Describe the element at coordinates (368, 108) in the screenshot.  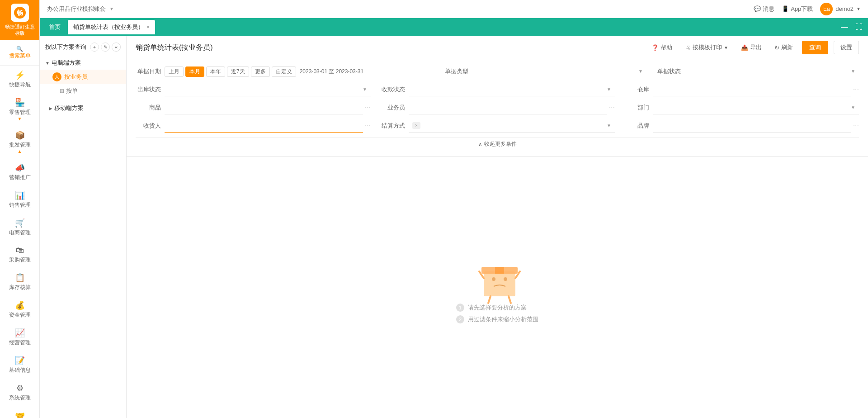
I see `goods-more-btn: ···` at that location.